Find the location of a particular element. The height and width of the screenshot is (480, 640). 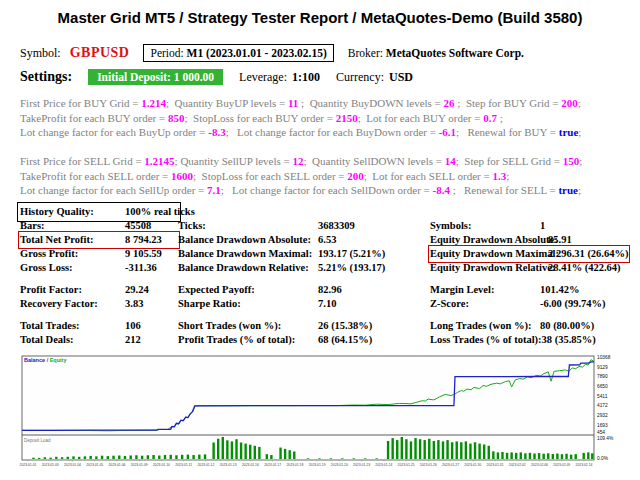

stat-value: 26 (15.38%) is located at coordinates (374, 326).